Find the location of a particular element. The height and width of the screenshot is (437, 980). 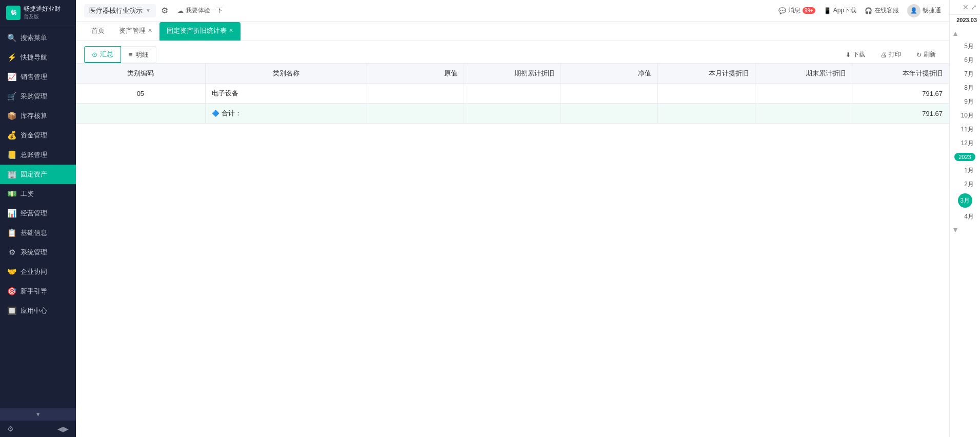

sidebar-item-label: 系统管理 is located at coordinates (34, 252).